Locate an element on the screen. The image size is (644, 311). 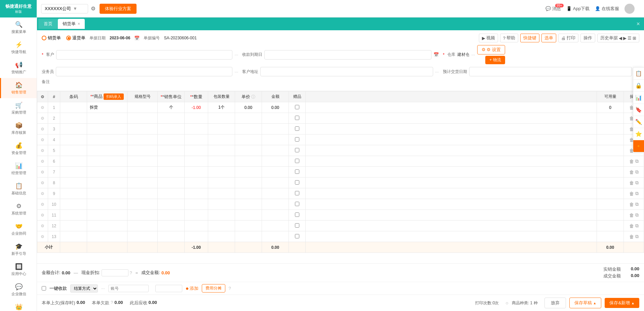
avatar is located at coordinates (630, 9).